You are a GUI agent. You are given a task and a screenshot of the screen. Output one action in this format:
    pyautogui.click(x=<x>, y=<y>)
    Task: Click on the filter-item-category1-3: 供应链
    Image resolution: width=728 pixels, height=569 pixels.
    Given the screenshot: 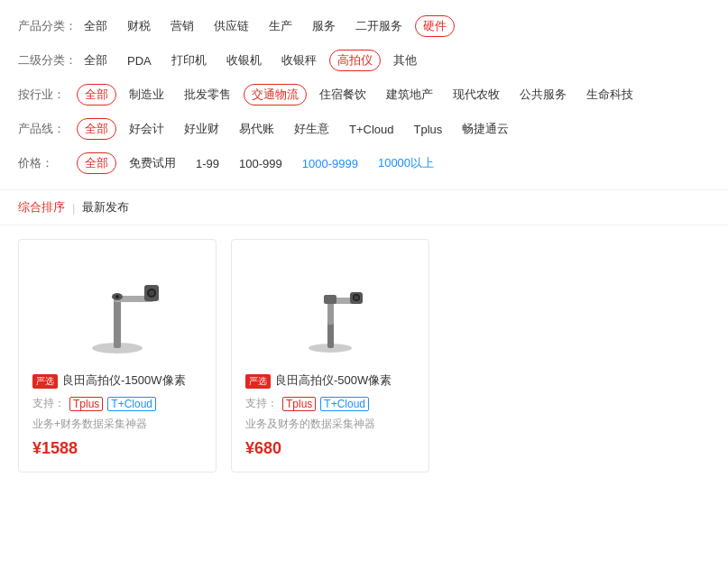 What is the action you would take?
    pyautogui.click(x=231, y=26)
    